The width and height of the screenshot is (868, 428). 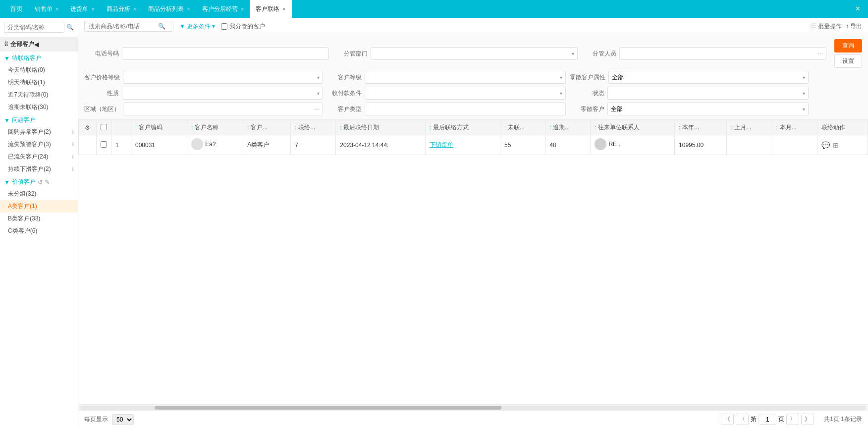 What do you see at coordinates (313, 128) in the screenshot?
I see `th-contact-count: :联络...` at bounding box center [313, 128].